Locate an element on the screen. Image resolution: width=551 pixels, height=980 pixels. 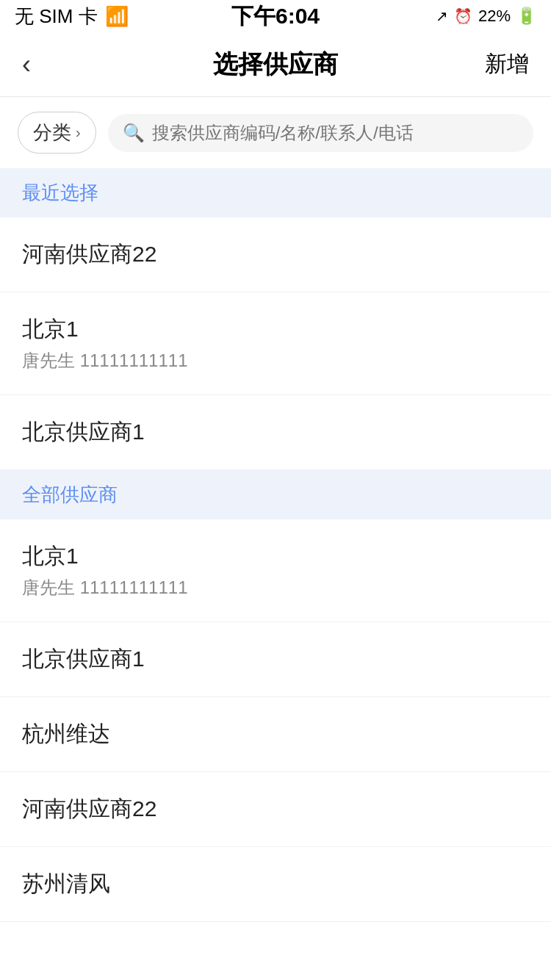
wifi-icon: 📶 is located at coordinates (117, 16).